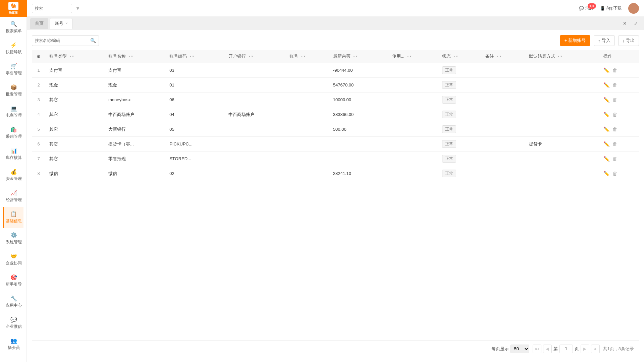  Describe the element at coordinates (413, 56) in the screenshot. I see `th-usage: 使用... ▲▼` at that location.